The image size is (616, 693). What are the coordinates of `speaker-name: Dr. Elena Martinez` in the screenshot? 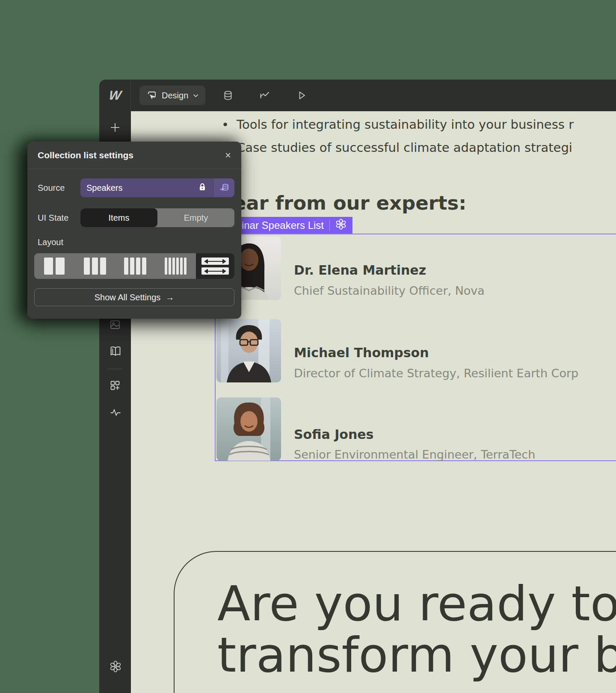 It's located at (360, 270).